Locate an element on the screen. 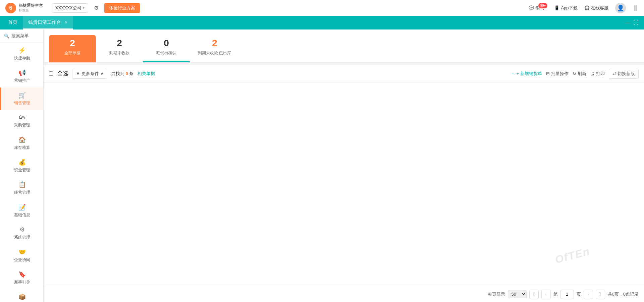 The height and width of the screenshot is (302, 644). batch-button: ⊞ 批量操作 is located at coordinates (557, 74).